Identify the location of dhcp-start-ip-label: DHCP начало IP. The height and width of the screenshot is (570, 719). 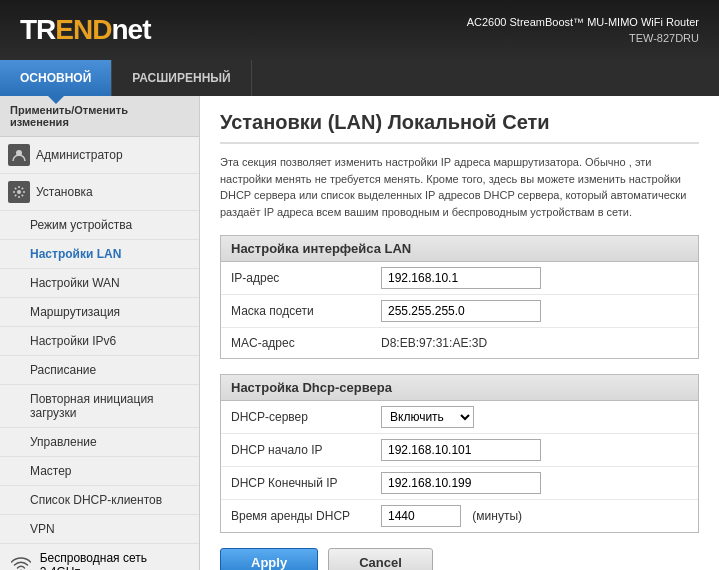
(306, 450).